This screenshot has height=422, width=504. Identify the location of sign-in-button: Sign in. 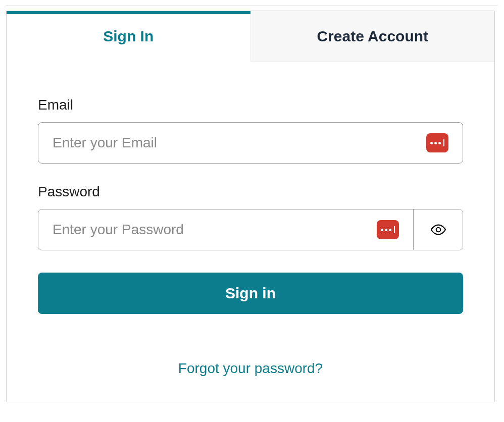
(250, 293).